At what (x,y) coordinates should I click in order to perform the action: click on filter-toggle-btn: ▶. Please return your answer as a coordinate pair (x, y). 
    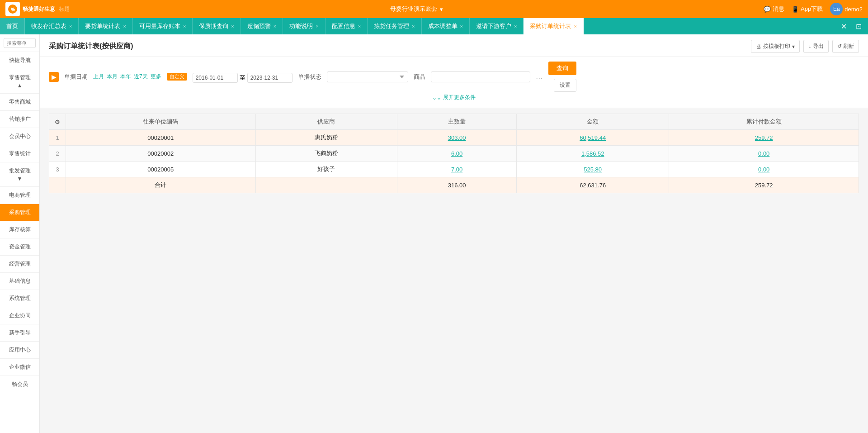
    Looking at the image, I should click on (54, 77).